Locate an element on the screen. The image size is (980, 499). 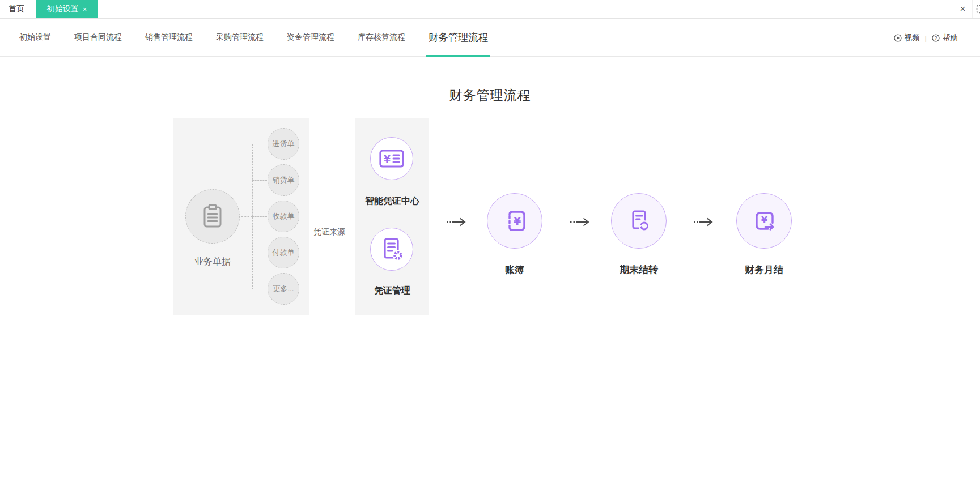
window-close-button: × is located at coordinates (962, 9).